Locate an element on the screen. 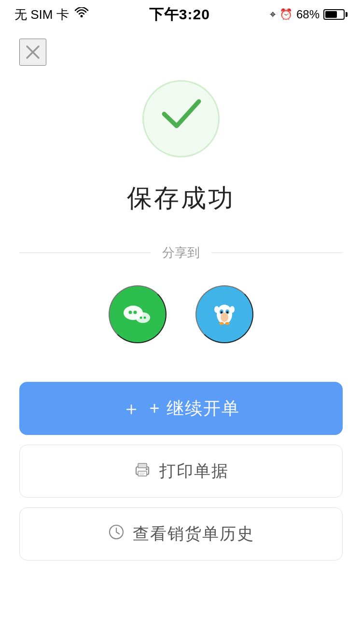  print-button: 打印单据 is located at coordinates (181, 471).